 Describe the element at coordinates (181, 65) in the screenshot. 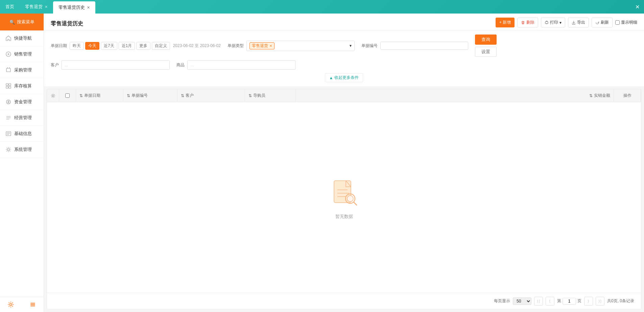

I see `goods-label: 商品` at that location.